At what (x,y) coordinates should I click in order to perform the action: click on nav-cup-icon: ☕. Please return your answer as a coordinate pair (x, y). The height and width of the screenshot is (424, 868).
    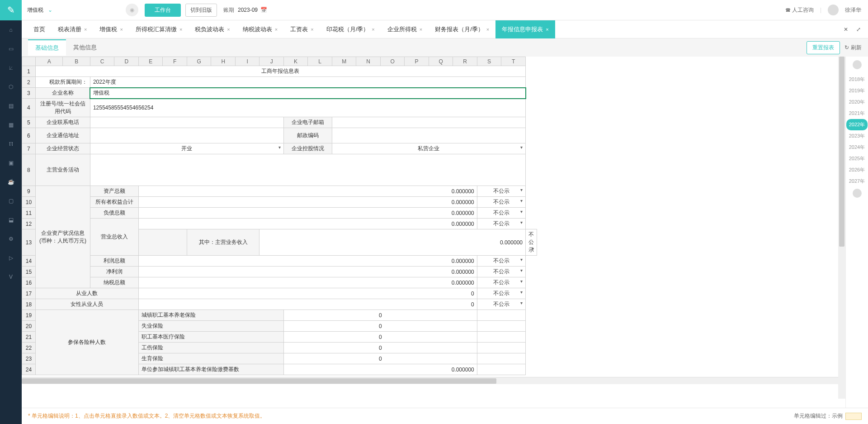
    Looking at the image, I should click on (11, 182).